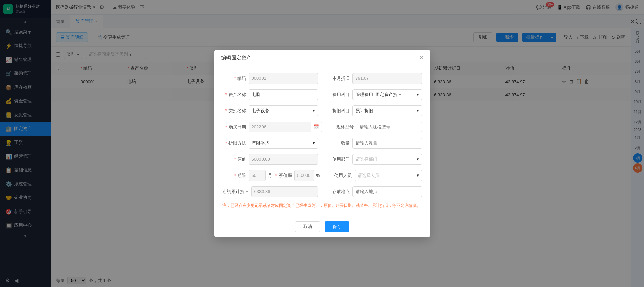  I want to click on form-col-initial-accumulated: 期初累计折旧, so click(270, 192).